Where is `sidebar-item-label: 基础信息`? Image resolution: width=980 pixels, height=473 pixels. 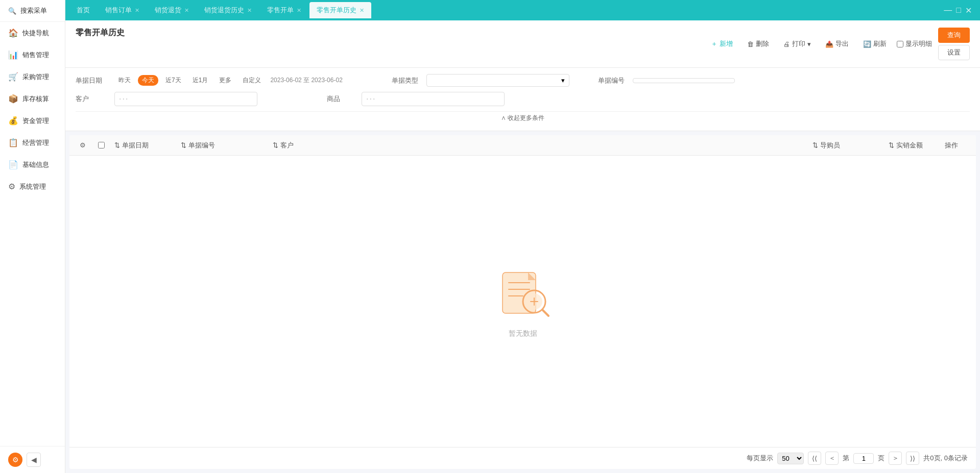
sidebar-item-label: 基础信息 is located at coordinates (36, 165).